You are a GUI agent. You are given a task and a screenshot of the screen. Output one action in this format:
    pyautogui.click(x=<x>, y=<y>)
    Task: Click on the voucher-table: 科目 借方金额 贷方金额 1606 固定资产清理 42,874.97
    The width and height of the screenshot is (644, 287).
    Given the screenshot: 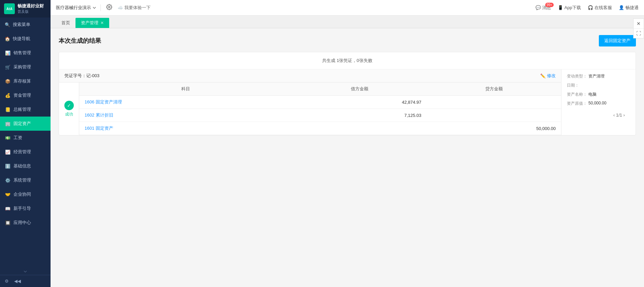 What is the action you would take?
    pyautogui.click(x=320, y=109)
    